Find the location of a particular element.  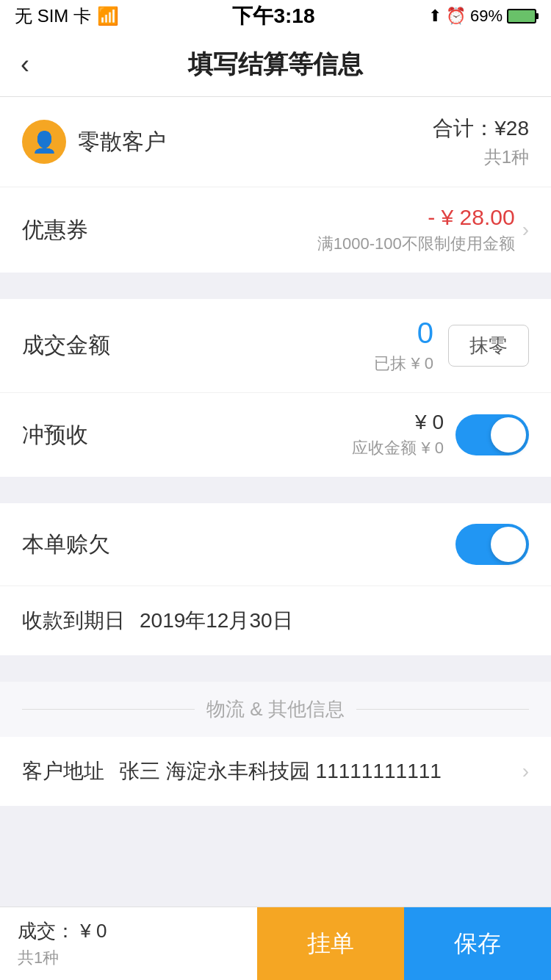

bottom-deal: 成交： ¥ 0 is located at coordinates (129, 932).